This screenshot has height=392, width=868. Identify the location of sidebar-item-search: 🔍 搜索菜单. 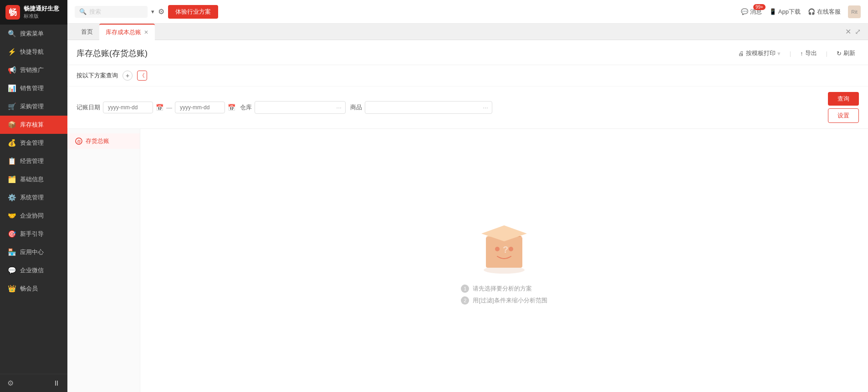
(34, 34).